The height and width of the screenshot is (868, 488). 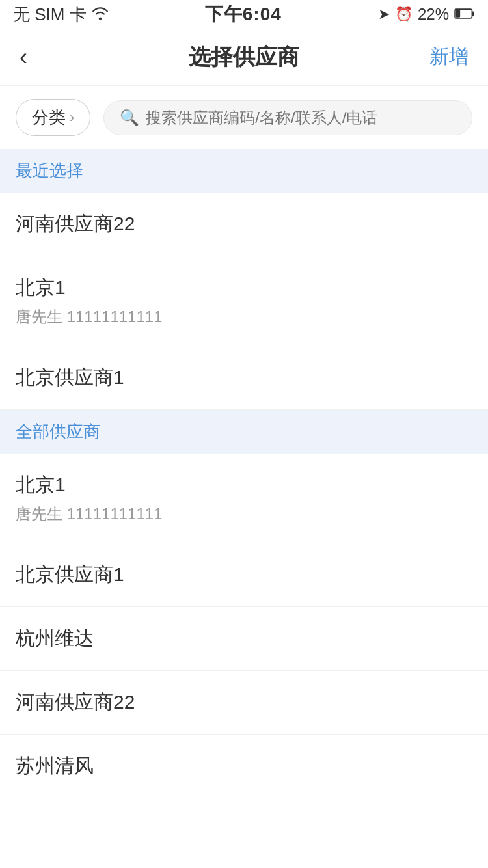 I want to click on status-time: 下午6:04, so click(x=243, y=14).